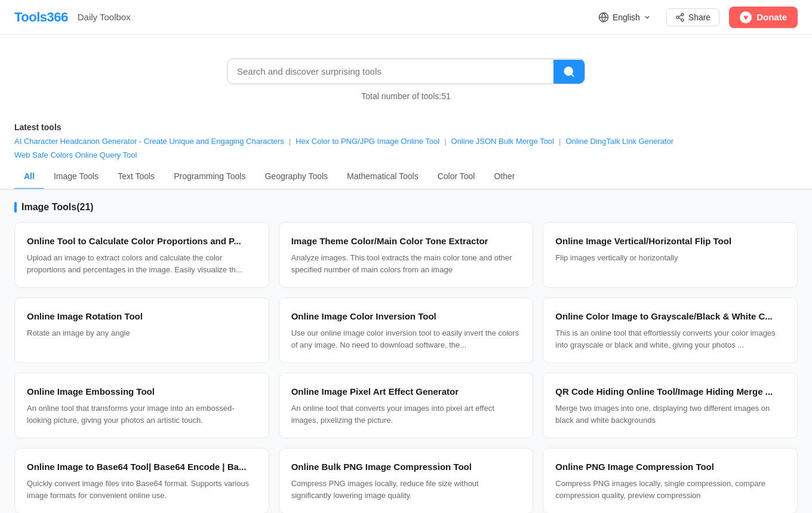  What do you see at coordinates (406, 255) in the screenshot?
I see `tool-card: Image Theme Color/Main Color Tone Extrac…` at bounding box center [406, 255].